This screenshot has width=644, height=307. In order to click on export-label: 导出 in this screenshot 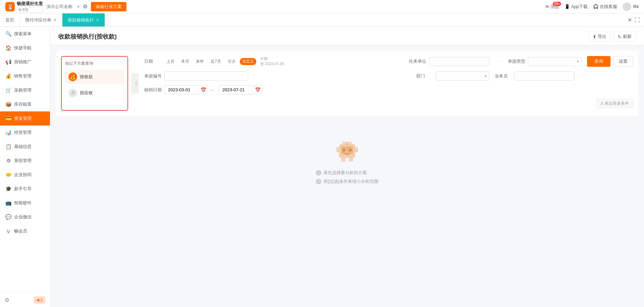, I will do `click(602, 37)`.